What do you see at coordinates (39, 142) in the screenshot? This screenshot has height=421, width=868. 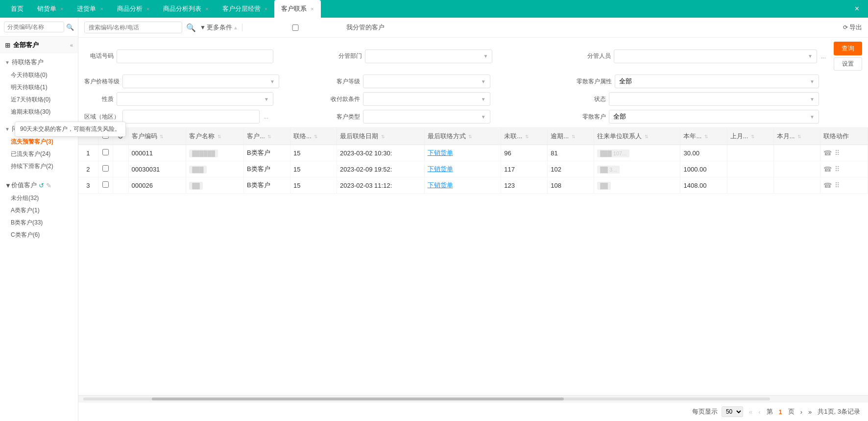 I see `sidebar-item-lost-warning: 流失预警客户(3)` at bounding box center [39, 142].